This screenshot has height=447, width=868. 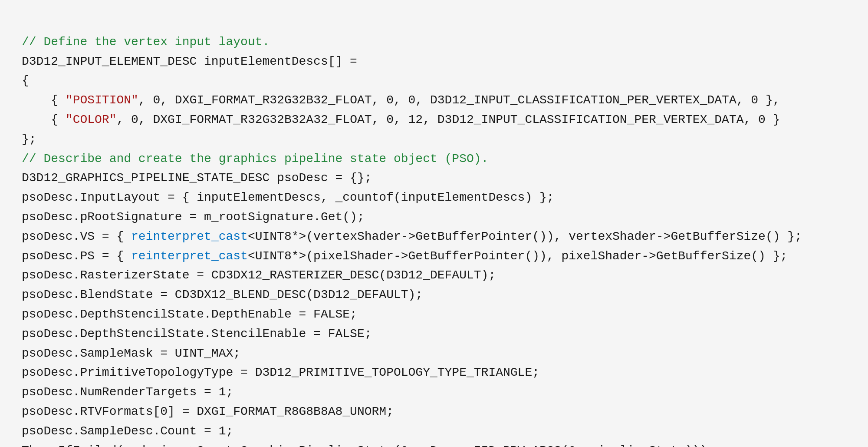 I want to click on code-line: ThrowIfFailed(m_device->CreateGraphicsPi…, so click(x=434, y=444).